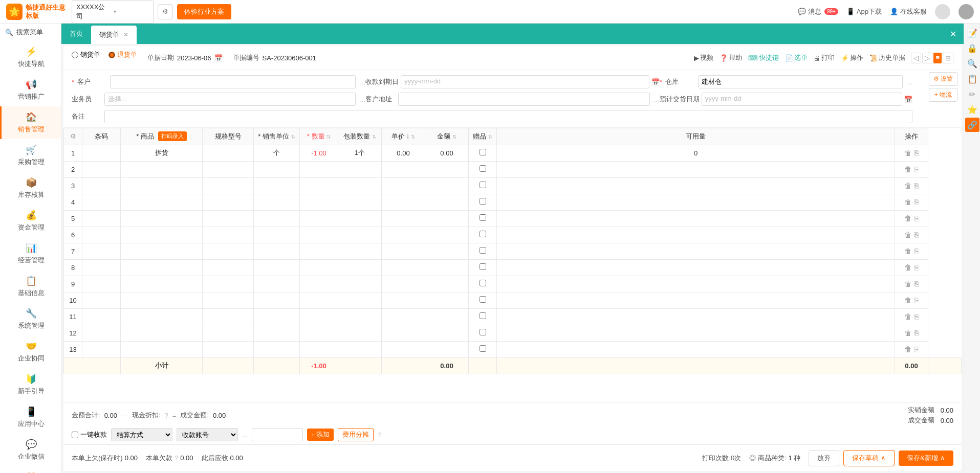  I want to click on row-pkgqty-1: 1个, so click(360, 153).